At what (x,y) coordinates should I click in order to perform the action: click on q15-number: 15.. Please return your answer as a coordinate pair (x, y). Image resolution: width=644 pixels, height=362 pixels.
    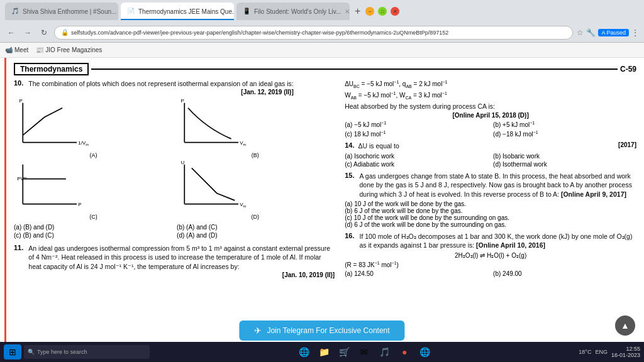
    Looking at the image, I should click on (350, 175).